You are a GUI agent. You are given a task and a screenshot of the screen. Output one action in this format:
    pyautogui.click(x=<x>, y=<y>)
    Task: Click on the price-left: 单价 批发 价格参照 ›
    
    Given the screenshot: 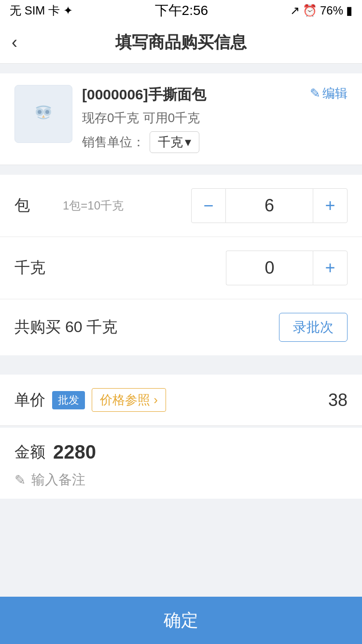 What is the action you would take?
    pyautogui.click(x=90, y=400)
    